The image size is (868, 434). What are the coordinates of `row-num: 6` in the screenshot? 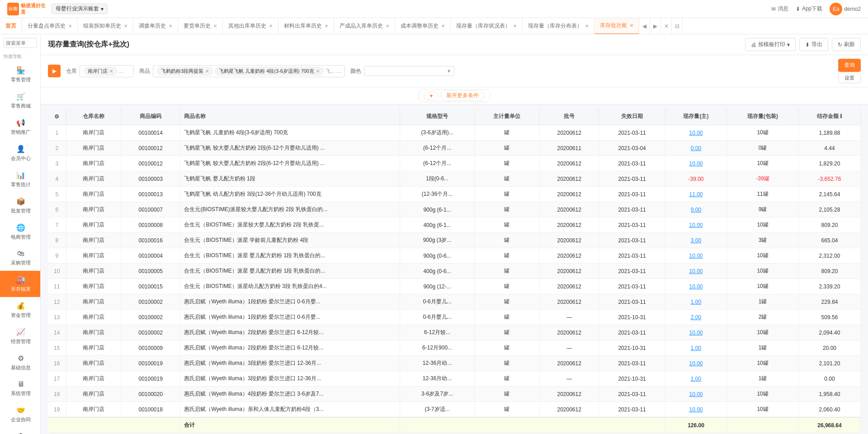 It's located at (57, 210).